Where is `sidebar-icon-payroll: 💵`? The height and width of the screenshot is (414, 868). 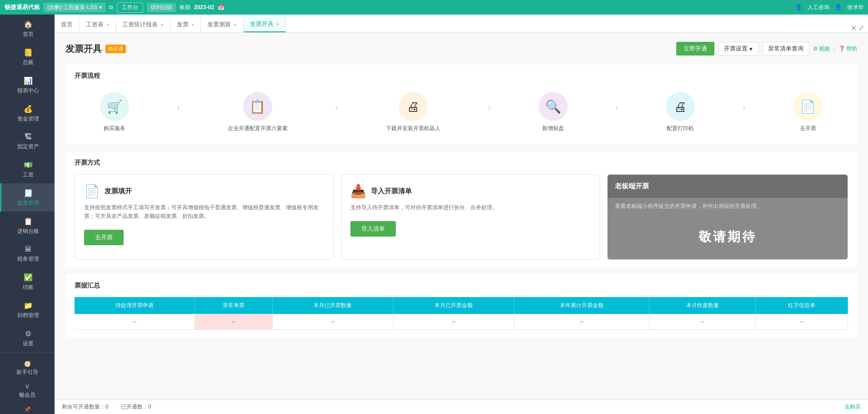 sidebar-icon-payroll: 💵 is located at coordinates (28, 165).